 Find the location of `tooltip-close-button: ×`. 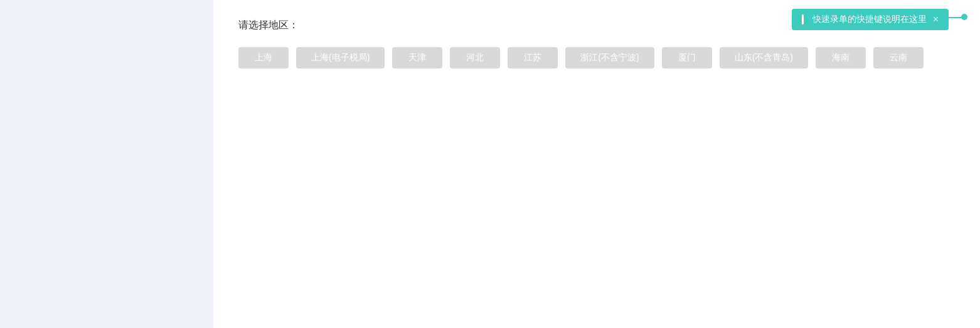

tooltip-close-button: × is located at coordinates (936, 19).